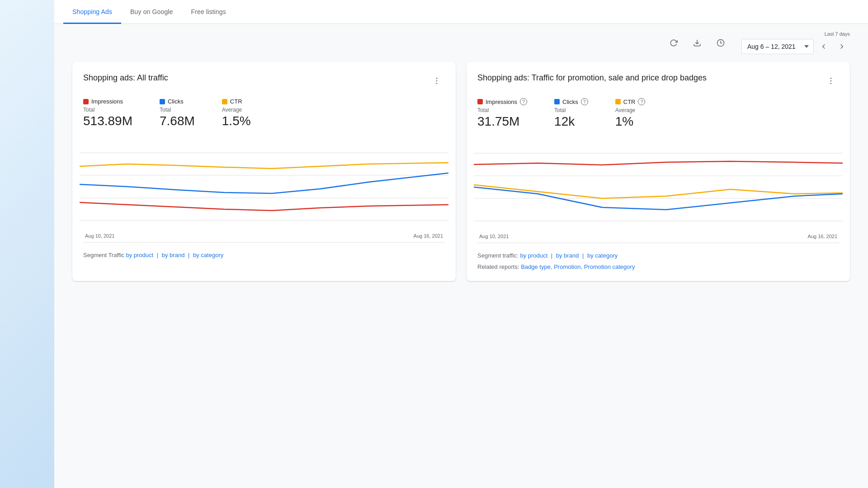 Image resolution: width=868 pixels, height=488 pixels. Describe the element at coordinates (494, 236) in the screenshot. I see `chart-start-date-2: Aug 10, 2021` at that location.